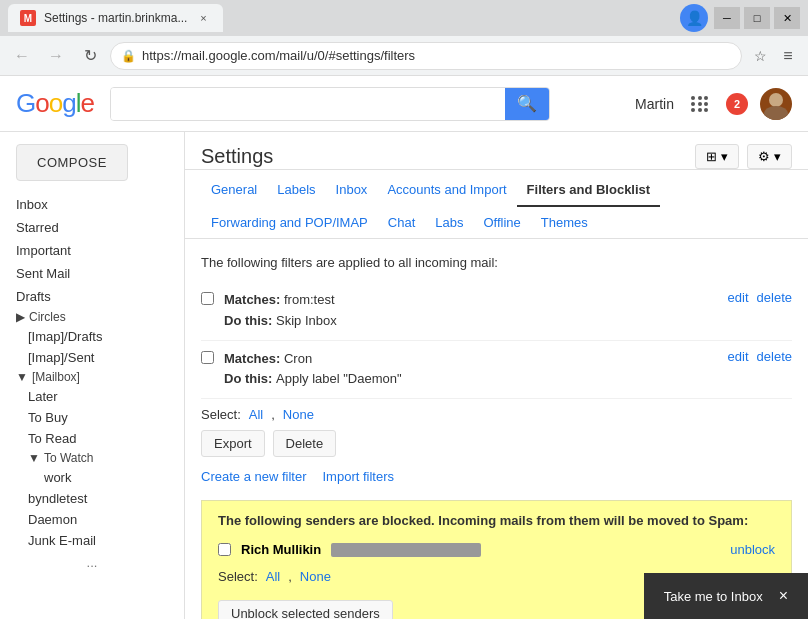 The height and width of the screenshot is (619, 808). What do you see at coordinates (22, 56) in the screenshot?
I see `back-btn: ←` at bounding box center [22, 56].